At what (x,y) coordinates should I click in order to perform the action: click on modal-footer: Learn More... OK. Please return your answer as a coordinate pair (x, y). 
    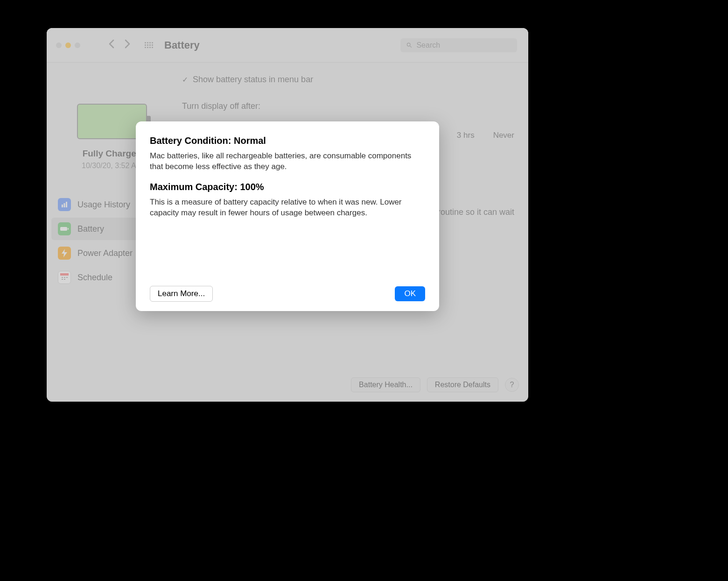
    Looking at the image, I should click on (287, 294).